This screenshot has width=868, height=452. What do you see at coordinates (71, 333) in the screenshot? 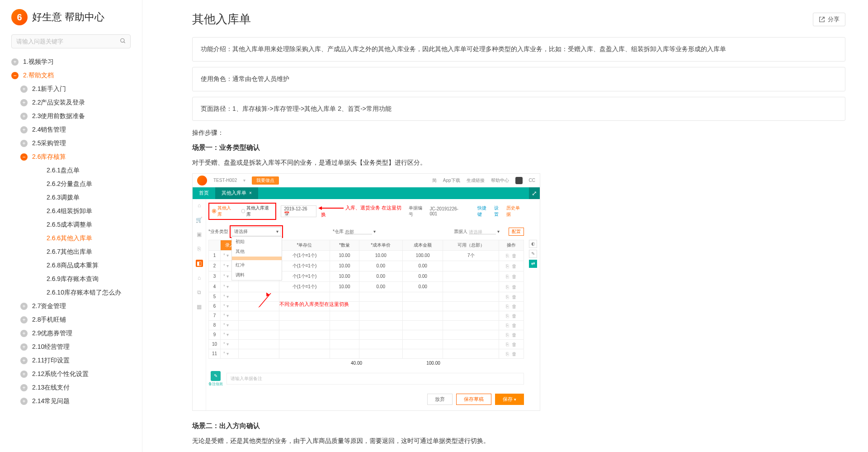
I see `nav-item-2-9: +2.9优惠券管理` at bounding box center [71, 333].